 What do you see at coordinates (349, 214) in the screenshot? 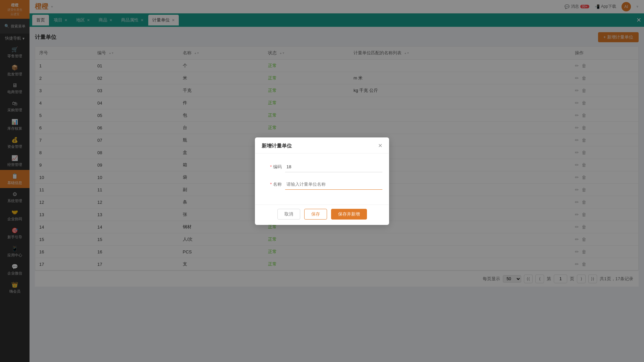
I see `save-new-button: 保存并新增` at bounding box center [349, 214].